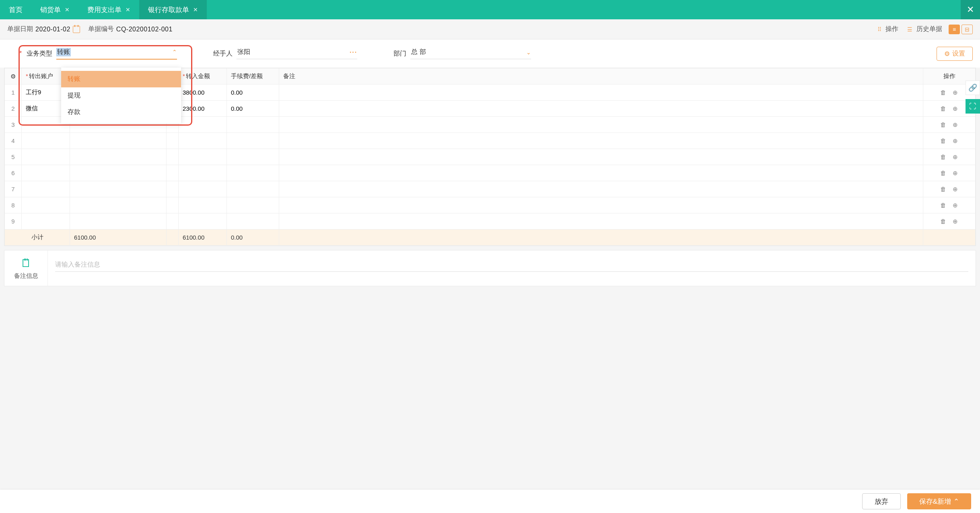 This screenshot has height=513, width=980. Describe the element at coordinates (879, 29) in the screenshot. I see `operate-icon: ⠿` at that location.